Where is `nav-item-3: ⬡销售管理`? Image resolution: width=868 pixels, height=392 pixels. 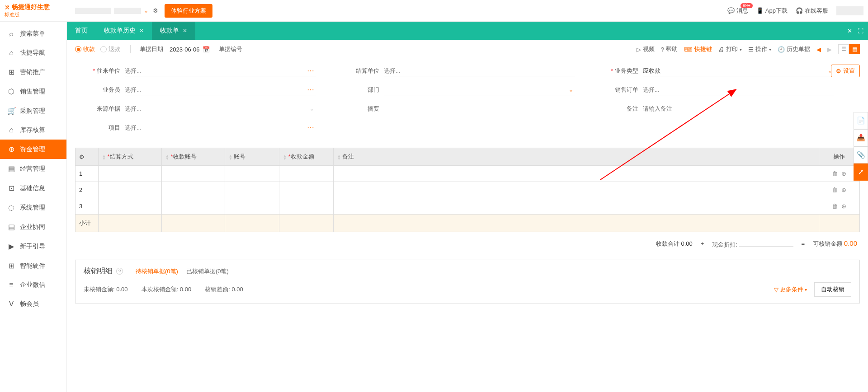
nav-item-3: ⬡销售管理 is located at coordinates (33, 91).